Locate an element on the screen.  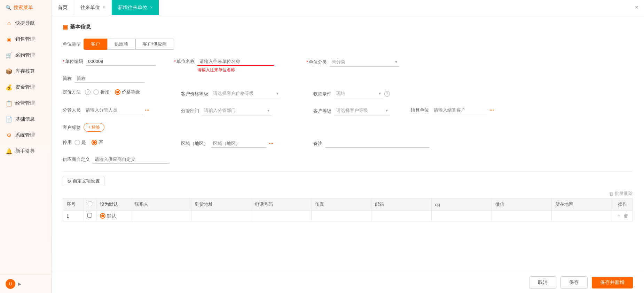
system-icon: ⚙ is located at coordinates (9, 135).